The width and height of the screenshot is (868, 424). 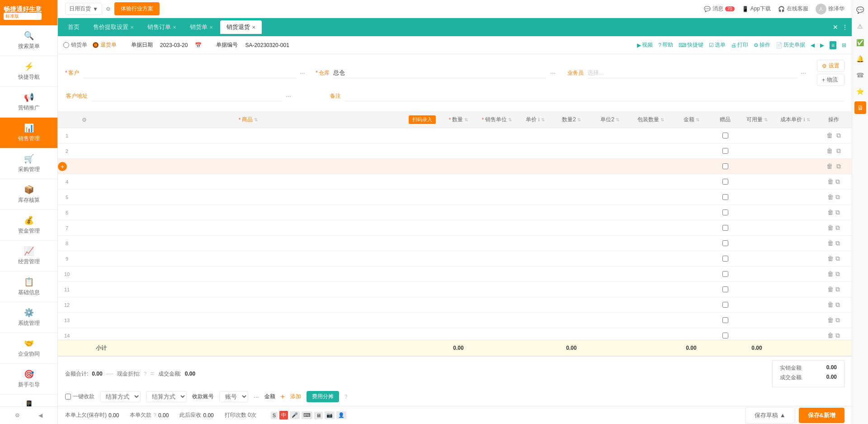 What do you see at coordinates (804, 119) in the screenshot?
I see `cost-info-icon: ℹ` at bounding box center [804, 119].